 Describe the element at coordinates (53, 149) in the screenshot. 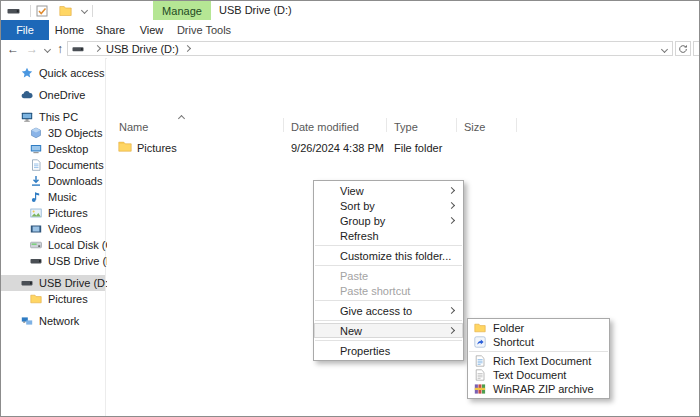

I see `sidebar-item-desktop: Desktop` at that location.